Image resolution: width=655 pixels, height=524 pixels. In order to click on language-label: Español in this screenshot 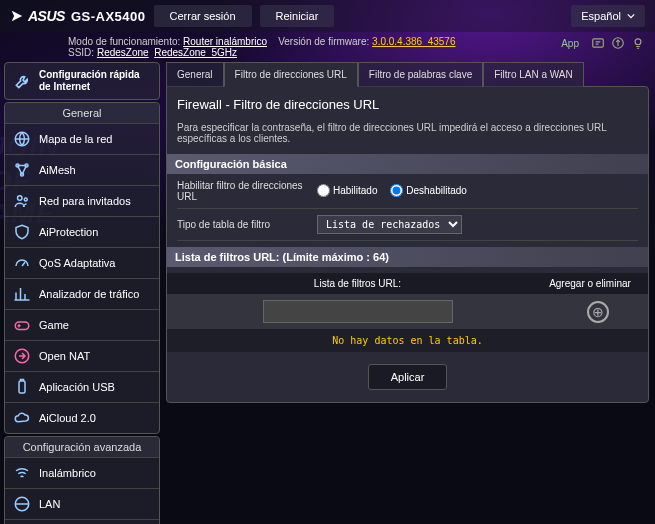, I will do `click(601, 16)`.